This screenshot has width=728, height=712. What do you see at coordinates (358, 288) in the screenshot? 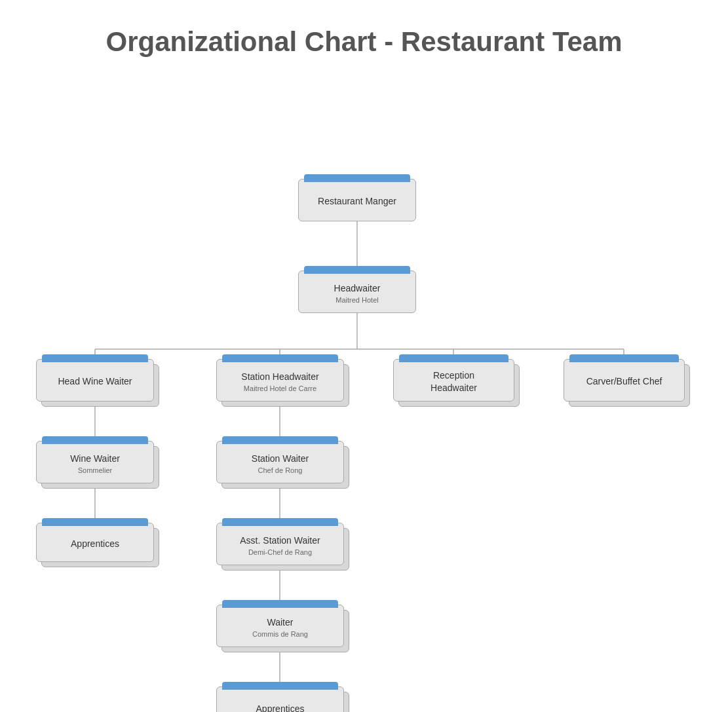
I see `node-headwaiter-title: Headwaiter` at bounding box center [358, 288].